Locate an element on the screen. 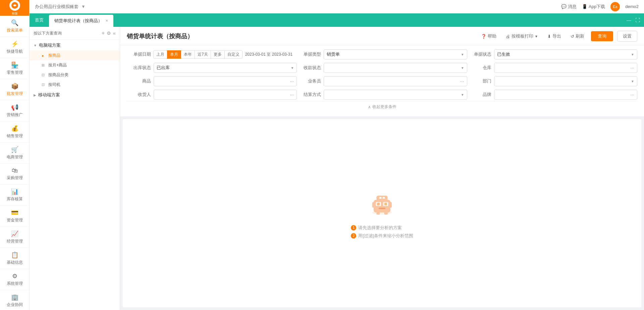 The height and width of the screenshot is (310, 644). receiptstatus-select: ▼ is located at coordinates (395, 68).